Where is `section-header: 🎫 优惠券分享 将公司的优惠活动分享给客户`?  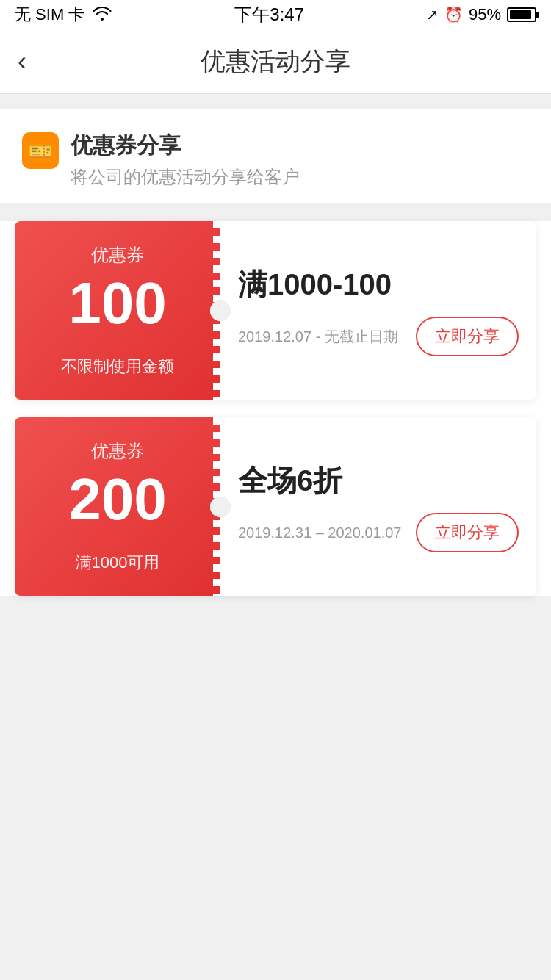
section-header: 🎫 优惠券分享 将公司的优惠活动分享给客户 is located at coordinates (276, 156).